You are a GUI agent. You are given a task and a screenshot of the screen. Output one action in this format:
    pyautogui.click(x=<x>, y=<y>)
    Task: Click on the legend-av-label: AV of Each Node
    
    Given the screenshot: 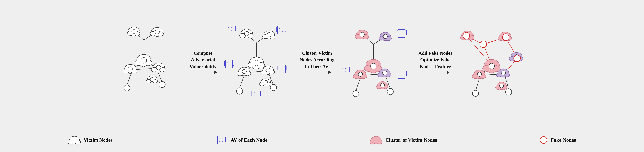 What is the action you would take?
    pyautogui.click(x=249, y=140)
    